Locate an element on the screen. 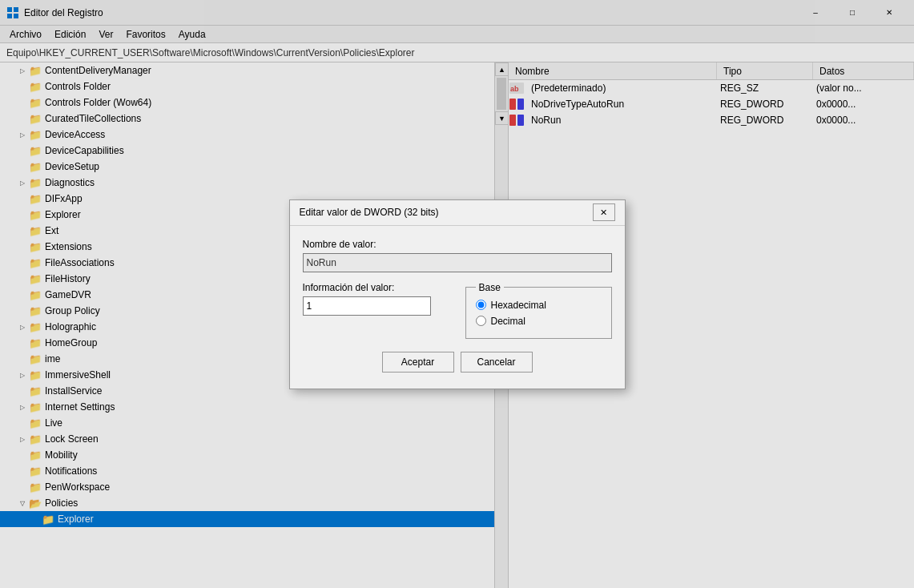 The width and height of the screenshot is (914, 588). modal-title: Editar valor de DWORD (32 bits) is located at coordinates (446, 212).